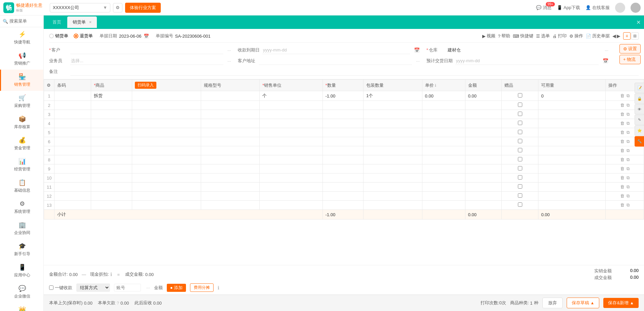 This screenshot has height=311, width=644. I want to click on message-button: 💬 消息 99+, so click(544, 8).